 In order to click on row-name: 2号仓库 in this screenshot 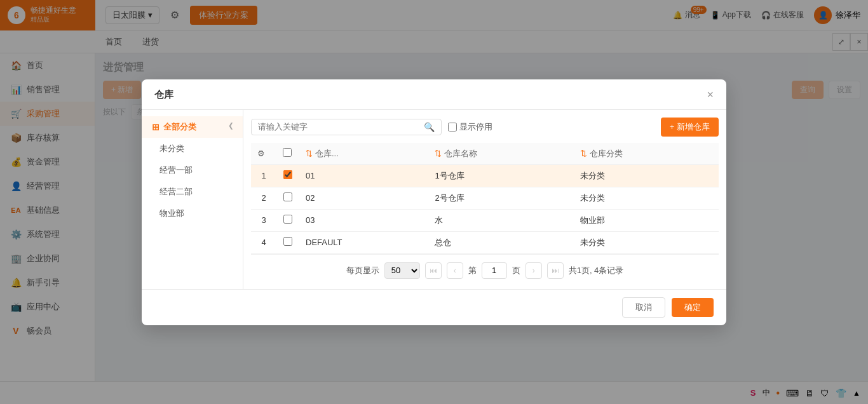, I will do `click(501, 198)`.